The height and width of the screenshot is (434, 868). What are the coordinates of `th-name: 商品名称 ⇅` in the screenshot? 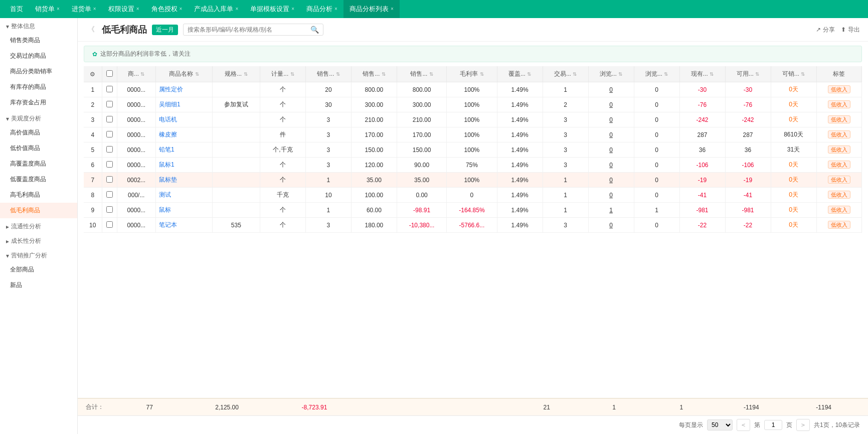 It's located at (185, 74).